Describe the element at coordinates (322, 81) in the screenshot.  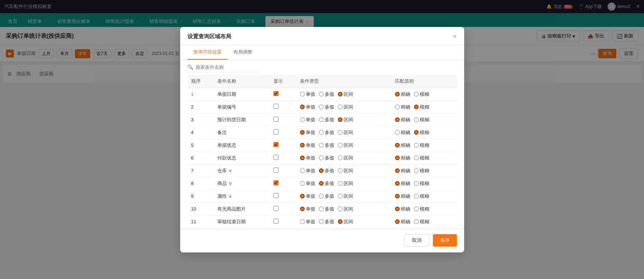
I see `modal-table-wrap: 顺序 条件名称 显示 条件类型 匹配原则 1单据日期单值多值区间精确模糊2单据编…` at that location.